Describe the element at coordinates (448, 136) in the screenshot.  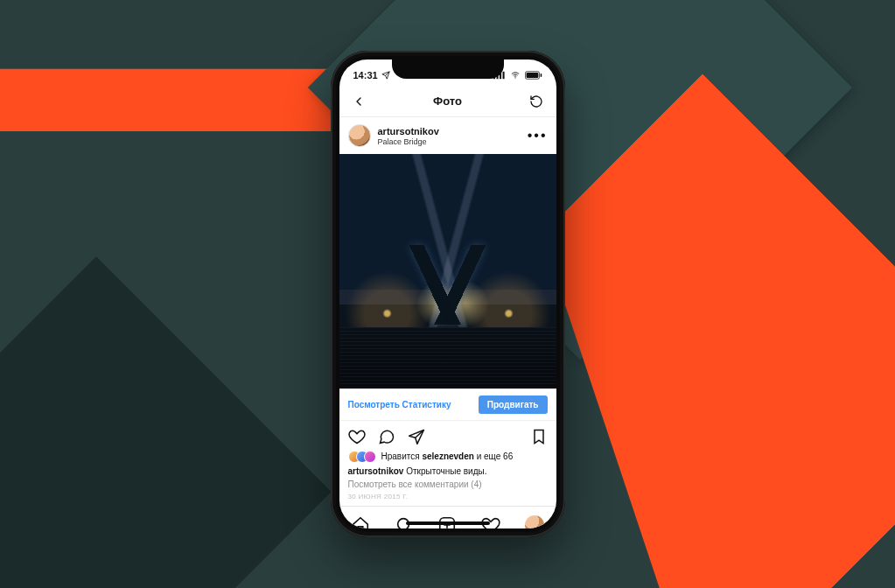
I see `post-header: artursotnikov Palace Bridge •••` at that location.